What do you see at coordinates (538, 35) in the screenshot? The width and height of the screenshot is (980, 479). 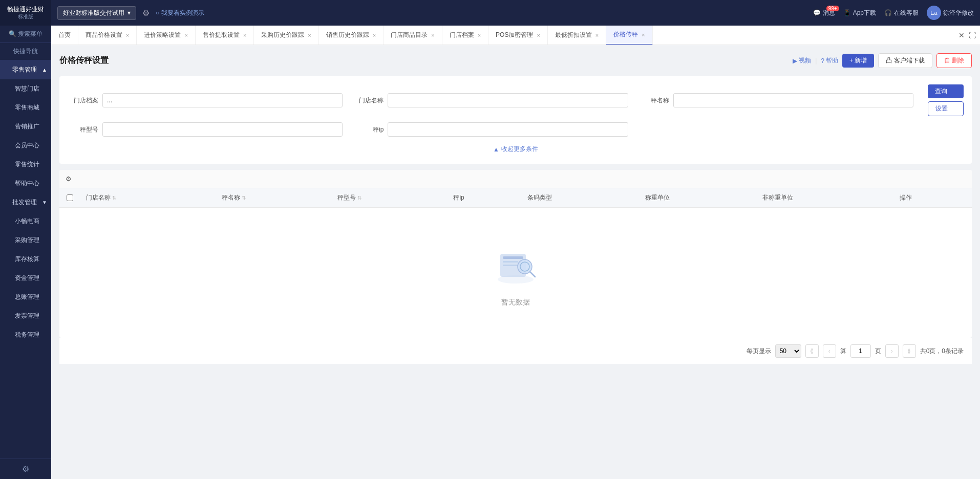 I see `tab-close-8: ×` at bounding box center [538, 35].